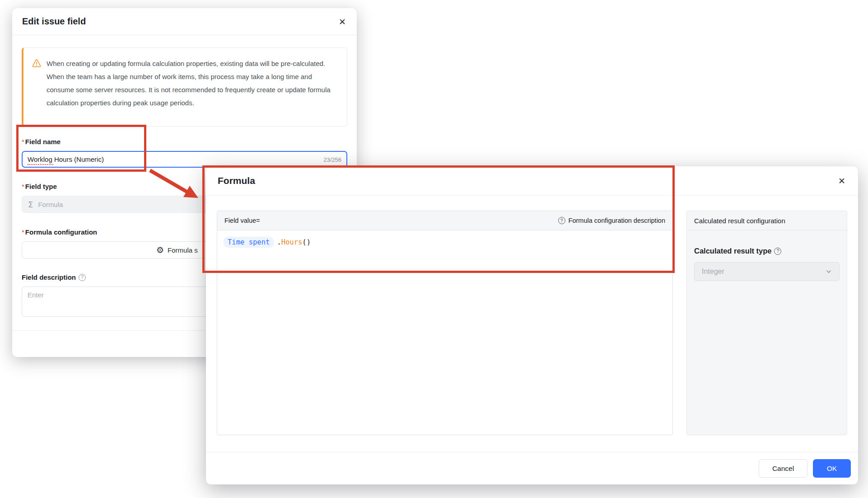  What do you see at coordinates (237, 181) in the screenshot?
I see `formula-modal-title: Formula` at bounding box center [237, 181].